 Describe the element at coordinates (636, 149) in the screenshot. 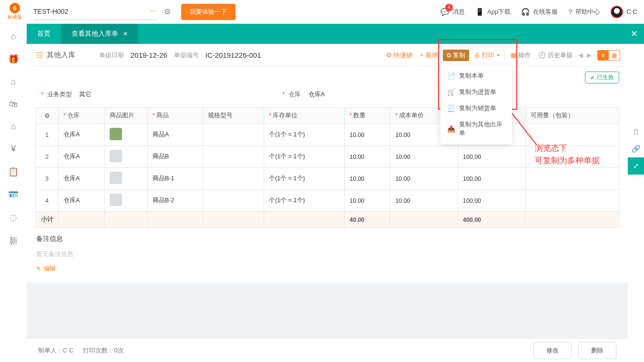

I see `link-icon: 🔗` at that location.